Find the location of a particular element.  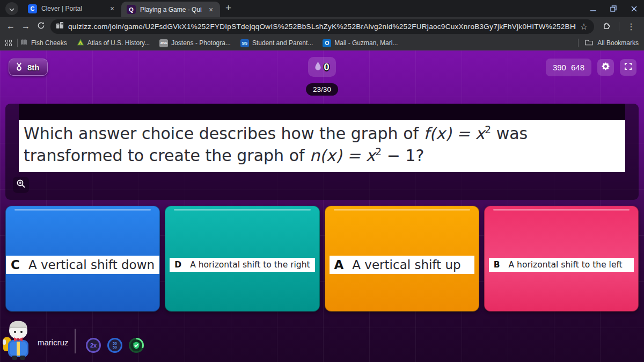

question-part: Which answer choice describes how the gr… is located at coordinates (224, 133).